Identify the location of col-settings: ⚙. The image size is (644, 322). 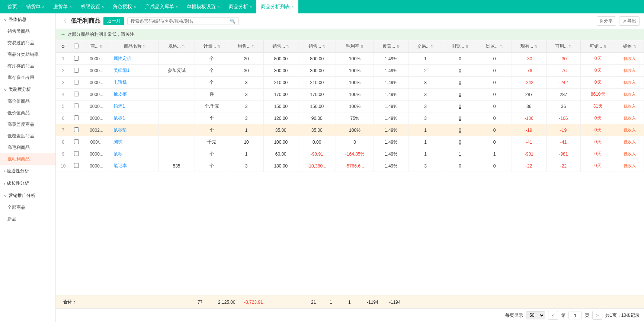
(63, 47).